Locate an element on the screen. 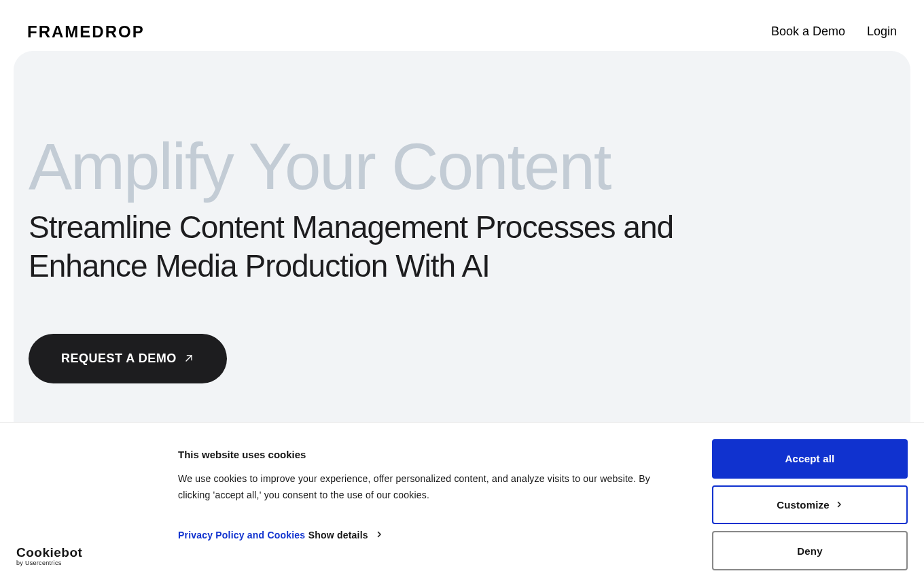 This screenshot has width=924, height=584. nav-book-demo: Book a Demo is located at coordinates (808, 31).